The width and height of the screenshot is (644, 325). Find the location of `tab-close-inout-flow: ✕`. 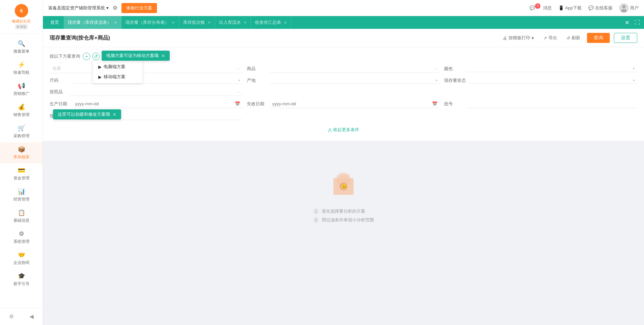

tab-close-inout-flow: ✕ is located at coordinates (245, 23).